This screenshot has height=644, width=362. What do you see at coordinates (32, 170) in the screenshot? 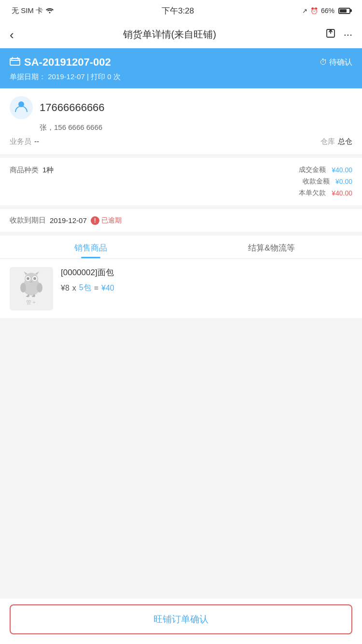
I see `summary-left: 商品种类 1种` at bounding box center [32, 170].